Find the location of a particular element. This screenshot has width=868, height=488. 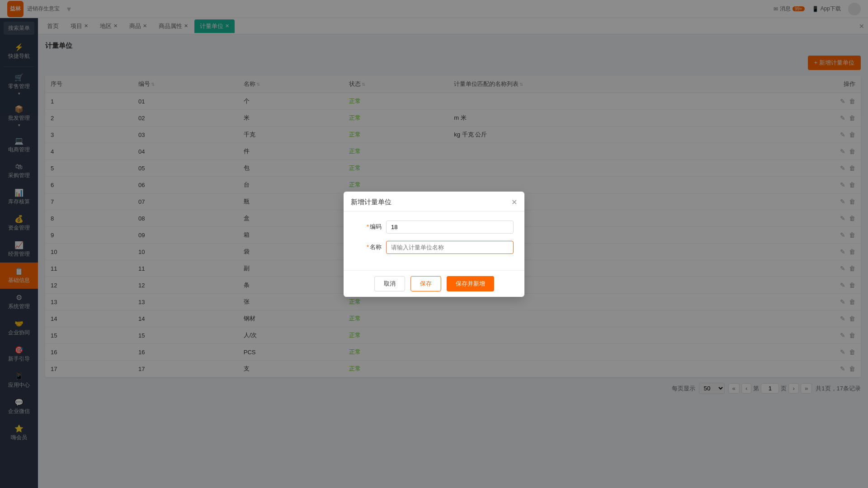

modal: 新增计量单位 ✕ *编码 *名称 取消 保存 保存并新增 is located at coordinates (434, 244).